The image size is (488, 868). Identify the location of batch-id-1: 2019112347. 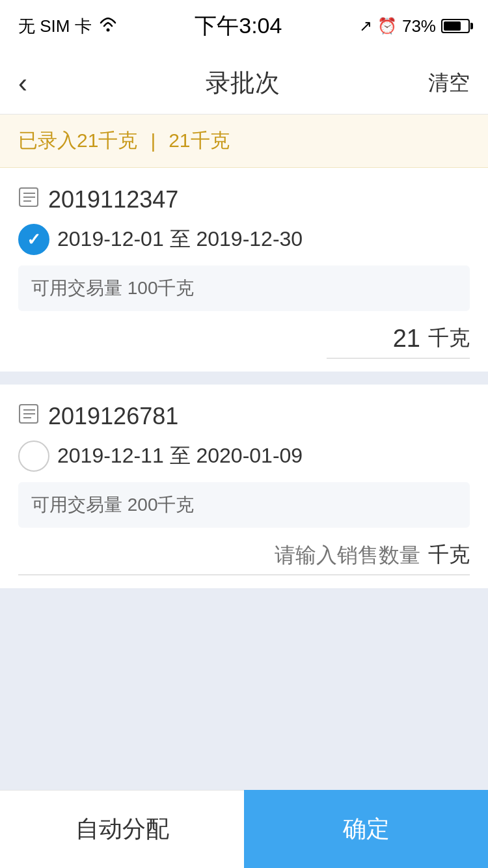
(113, 200).